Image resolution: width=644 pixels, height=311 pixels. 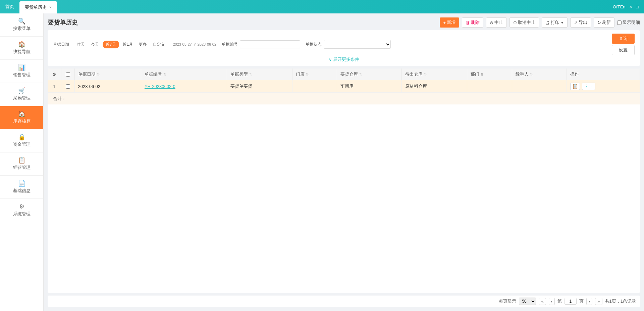 I want to click on sidebar-item-sales-label: 销售管理, so click(x=22, y=75).